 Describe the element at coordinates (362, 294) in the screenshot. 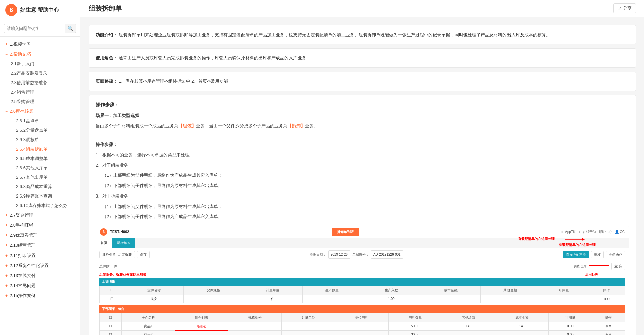

I see `app-top-table: ☐ 父件名称 父件规格 计量单位 生产数量 生产入数 成本金额 其他金额 可用量` at that location.